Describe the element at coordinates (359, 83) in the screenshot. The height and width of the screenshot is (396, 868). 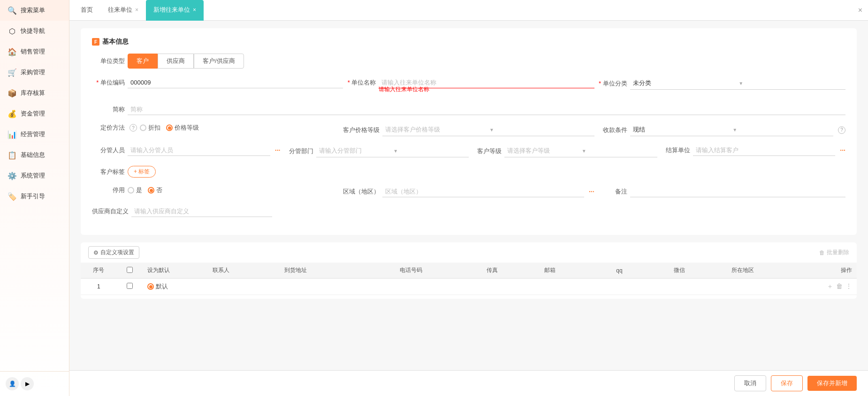
I see `unit-name-label: 单位名称` at that location.